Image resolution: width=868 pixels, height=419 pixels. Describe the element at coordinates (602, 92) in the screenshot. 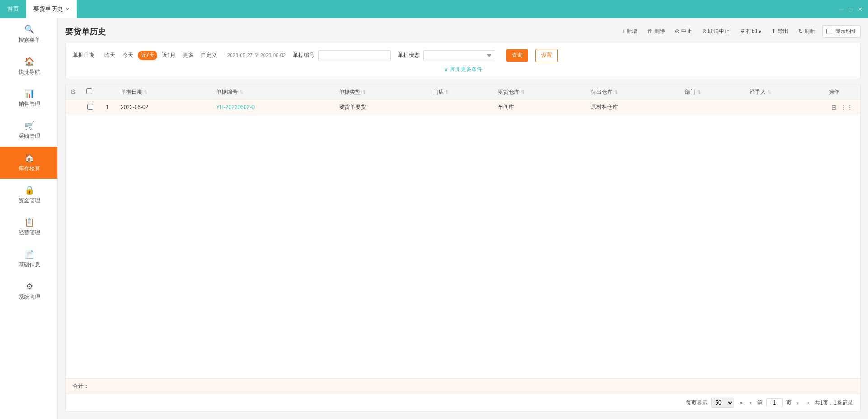

I see `col-pending-warehouse-label: 待出仓库` at that location.